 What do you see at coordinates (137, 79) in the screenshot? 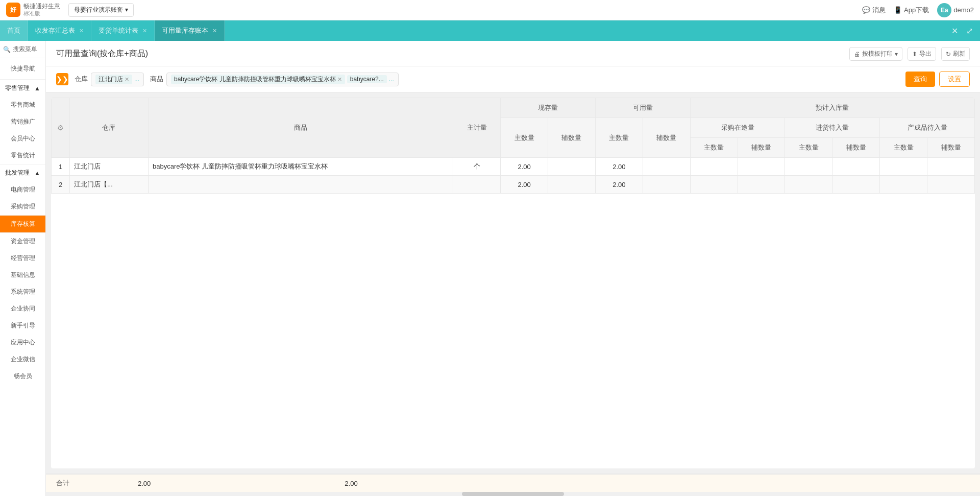
I see `warehouse-more: ...` at bounding box center [137, 79].